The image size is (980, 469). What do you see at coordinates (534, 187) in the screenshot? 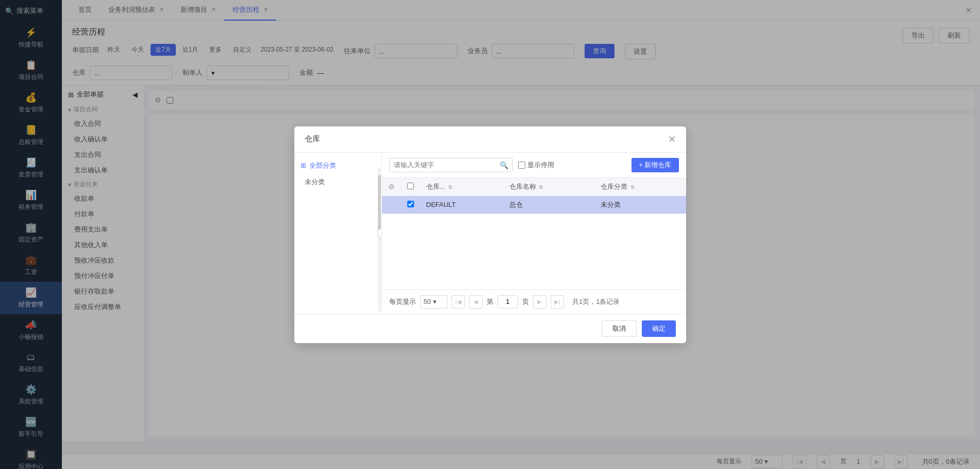
I see `table-header: ⚙ 仓库... ⇅ 仓库名称 ⇅` at bounding box center [534, 187].